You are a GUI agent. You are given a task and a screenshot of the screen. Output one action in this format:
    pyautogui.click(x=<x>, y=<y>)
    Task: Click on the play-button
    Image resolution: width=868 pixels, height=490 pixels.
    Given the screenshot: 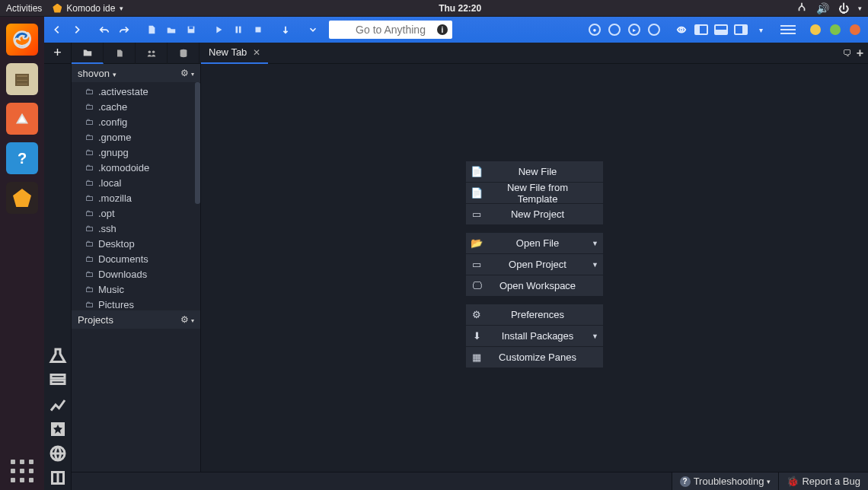 What is the action you would take?
    pyautogui.click(x=219, y=30)
    